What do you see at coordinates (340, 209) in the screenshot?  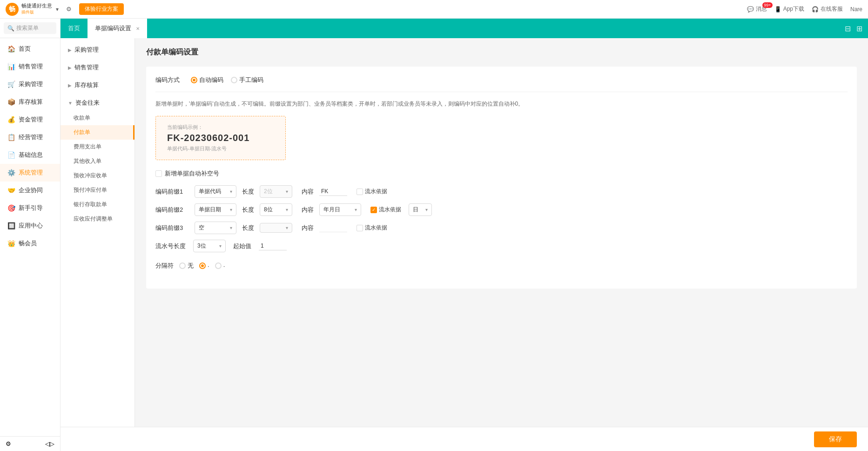 I see `prefix2-content-select: 年月日 ▾` at bounding box center [340, 209].